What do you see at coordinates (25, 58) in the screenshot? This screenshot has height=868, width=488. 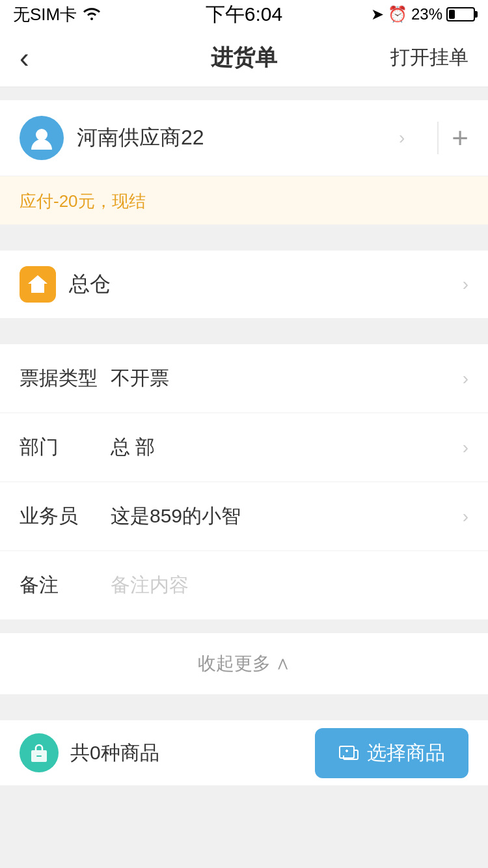 I see `back-button: ‹` at bounding box center [25, 58].